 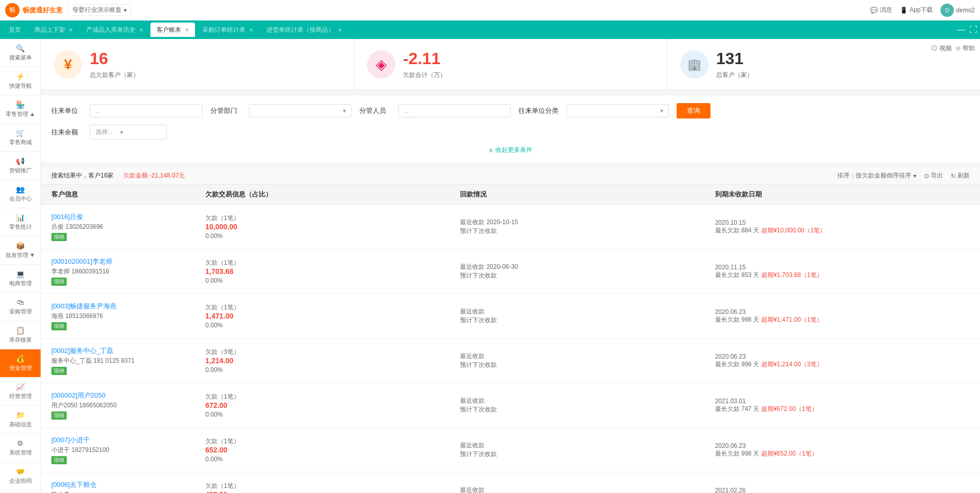 I want to click on tab-customer-label: 客户账本, so click(x=169, y=30).